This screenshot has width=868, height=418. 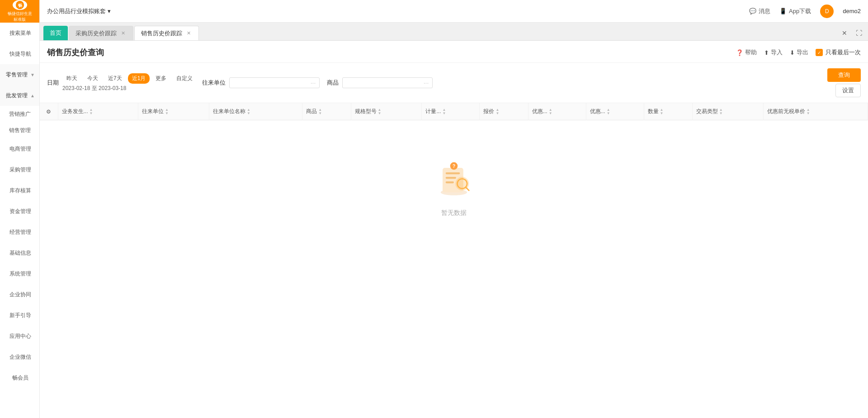 What do you see at coordinates (20, 190) in the screenshot?
I see `sidebar-item-inventory: 库存核算` at bounding box center [20, 190].